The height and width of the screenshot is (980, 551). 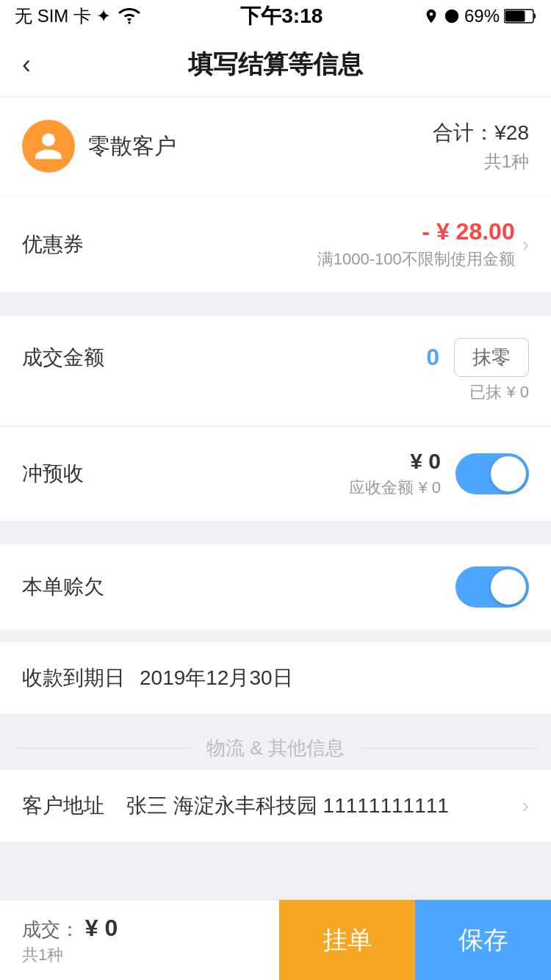 What do you see at coordinates (480, 146) in the screenshot?
I see `customer-right: 合计：¥28 共1种` at bounding box center [480, 146].